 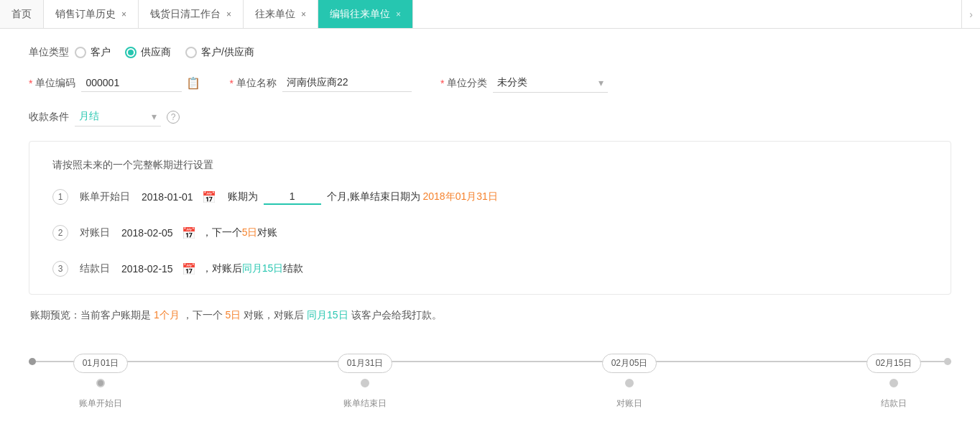 I want to click on unit-category-label: 单位分类, so click(x=467, y=83).